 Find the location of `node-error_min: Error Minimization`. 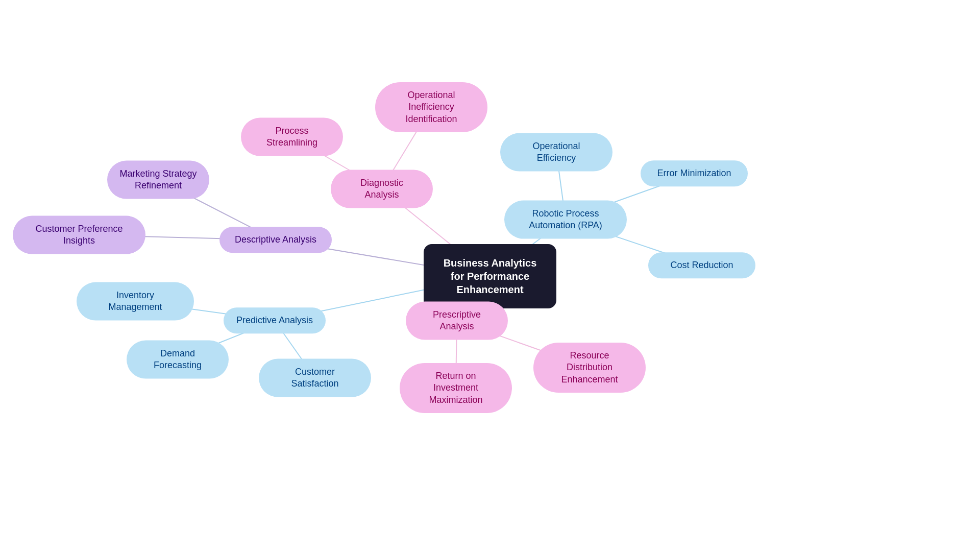

node-error_min: Error Minimization is located at coordinates (694, 174).